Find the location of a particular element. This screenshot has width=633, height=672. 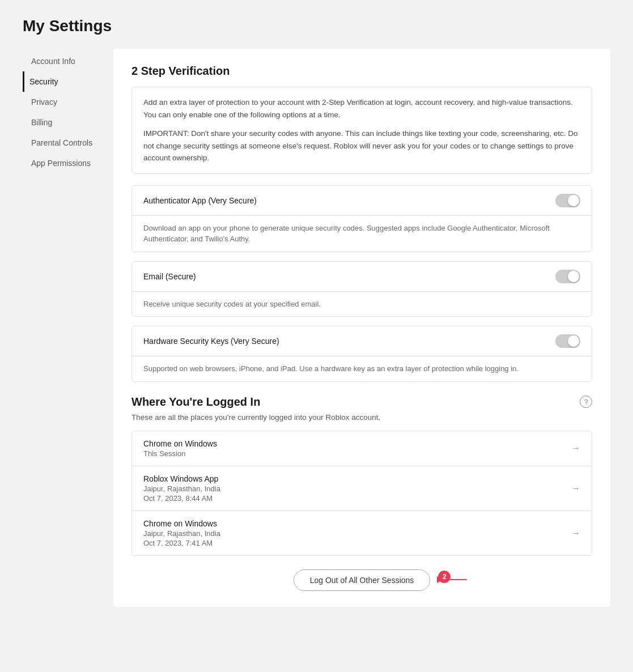

session-time-2: Oct 7, 2023, 8:44 AM is located at coordinates (182, 499).